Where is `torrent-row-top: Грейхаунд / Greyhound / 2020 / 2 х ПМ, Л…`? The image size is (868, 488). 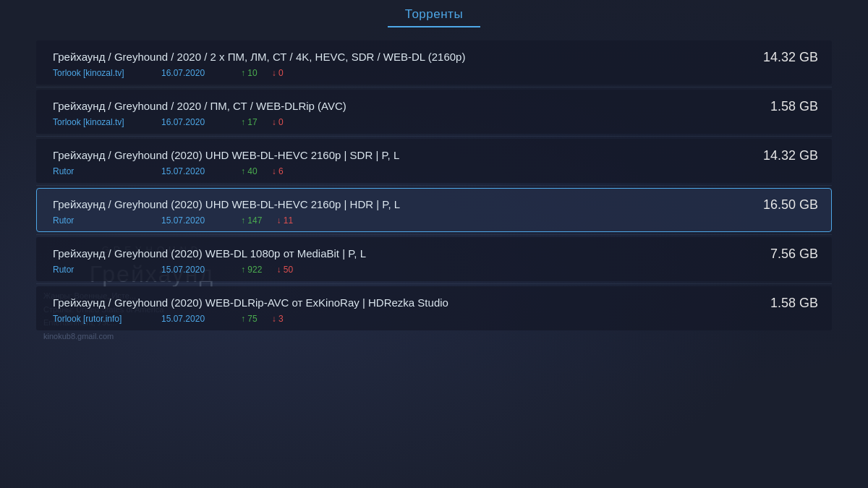
torrent-row-top: Грейхаунд / Greyhound / 2020 / 2 х ПМ, Л… is located at coordinates (435, 58).